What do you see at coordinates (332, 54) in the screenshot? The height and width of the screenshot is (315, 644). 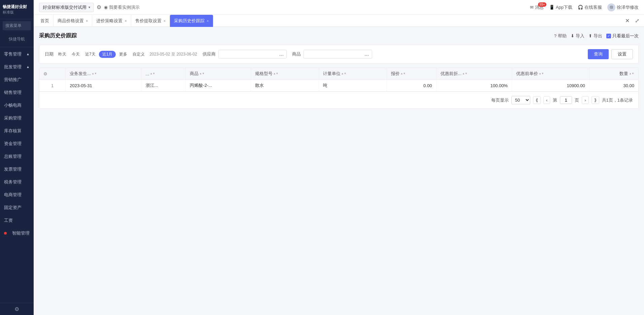 I see `product-filter-group: 商品 ...` at bounding box center [332, 54].